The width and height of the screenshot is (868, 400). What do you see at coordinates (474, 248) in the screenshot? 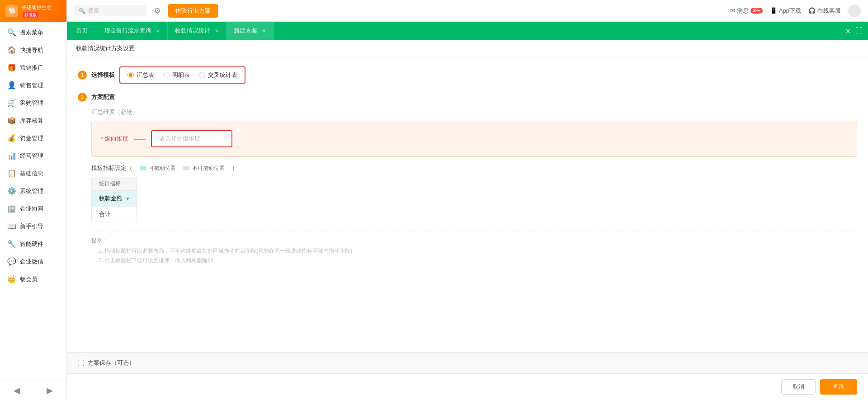
I see `tips-section: 提示： 1. 拖动标题栏可以调整布局，不可跨维度或指标区域拖动栏目字段(只能在同…` at bounding box center [474, 248].